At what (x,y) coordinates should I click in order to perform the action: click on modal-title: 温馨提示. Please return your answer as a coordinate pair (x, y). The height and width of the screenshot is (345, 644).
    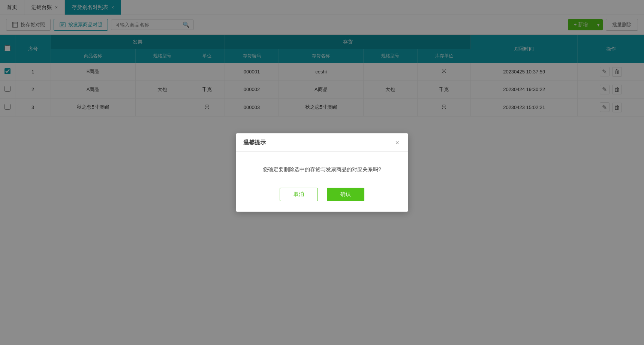
    Looking at the image, I should click on (255, 142).